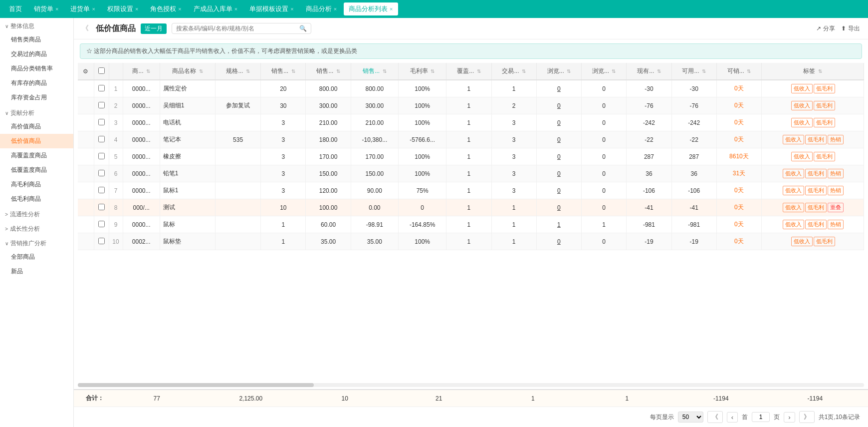  I want to click on nav-item-角色授权: 角色授权×, so click(166, 9).